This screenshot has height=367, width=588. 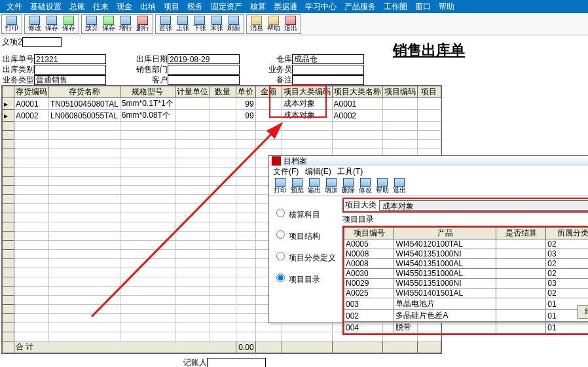 What do you see at coordinates (70, 59) in the screenshot?
I see `doc-no-input` at bounding box center [70, 59].